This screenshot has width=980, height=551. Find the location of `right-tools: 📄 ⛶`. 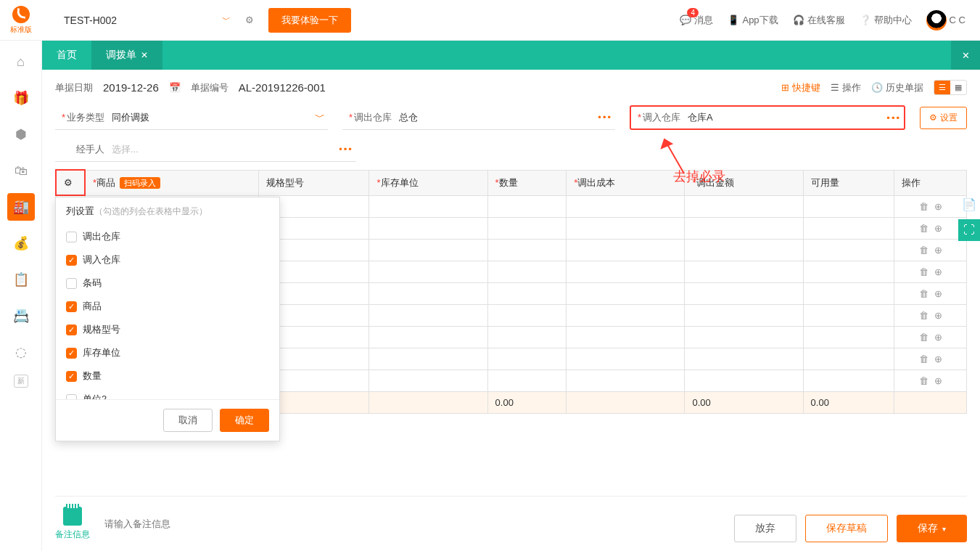

right-tools: 📄 ⛶ is located at coordinates (969, 217).